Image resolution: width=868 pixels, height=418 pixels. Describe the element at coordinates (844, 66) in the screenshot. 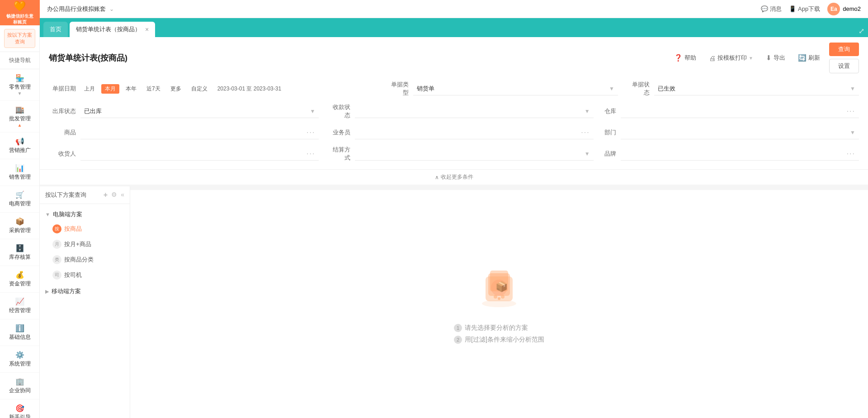

I see `settings-button: 设置` at that location.